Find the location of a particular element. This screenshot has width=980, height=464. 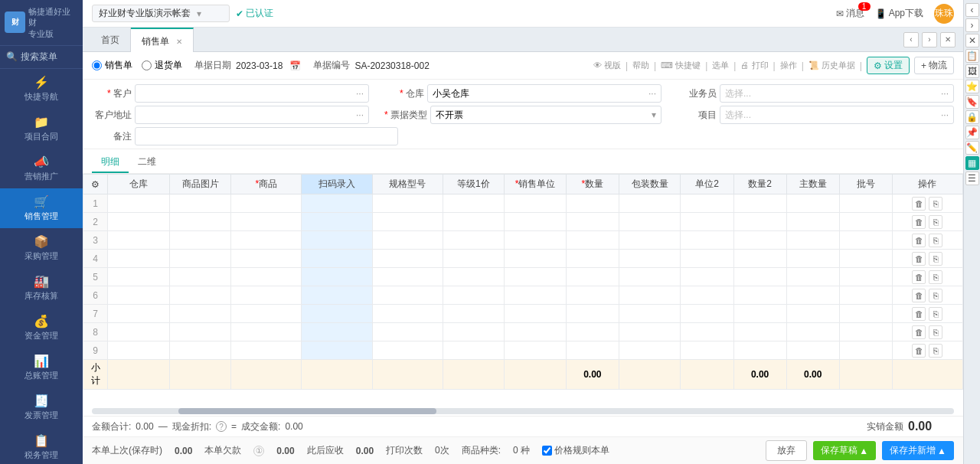

settings-button: ⚙ 设置 is located at coordinates (888, 66).